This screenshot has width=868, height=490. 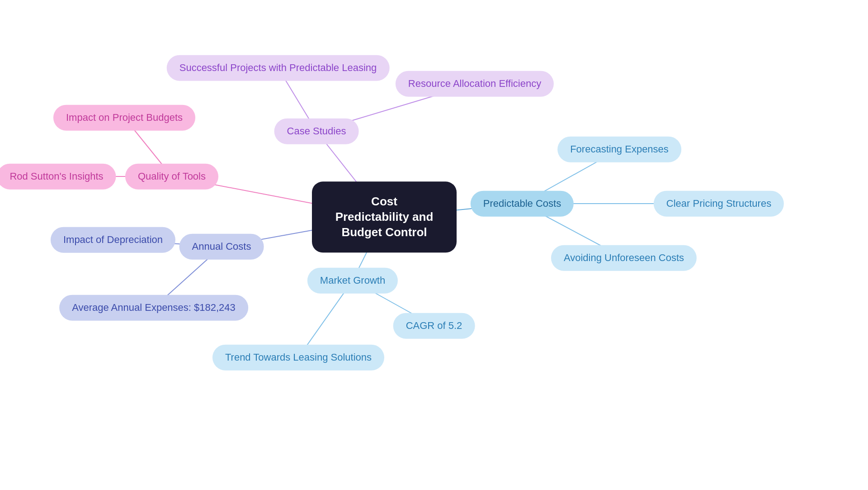 I want to click on node-cagr: CAGR of 5.2, so click(x=434, y=326).